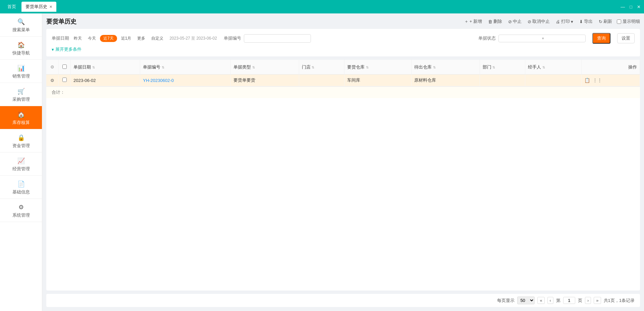  What do you see at coordinates (473, 21) in the screenshot?
I see `new-button: ＋ + 新增` at bounding box center [473, 21].